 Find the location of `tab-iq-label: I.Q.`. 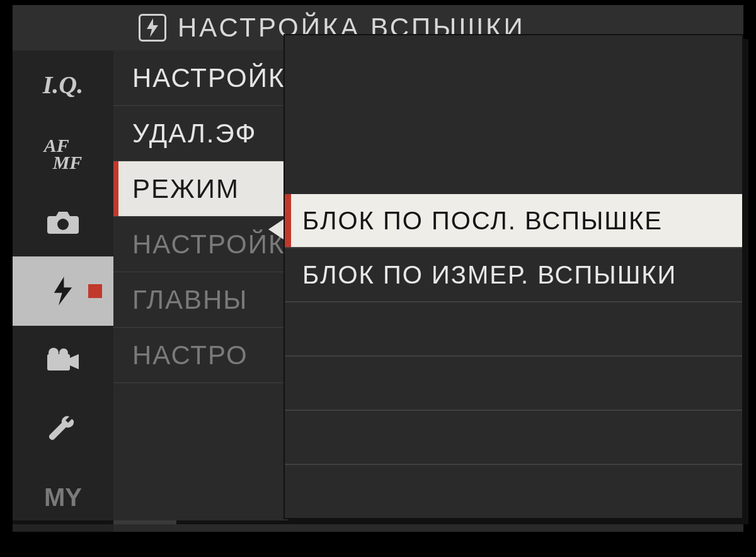

tab-iq-label: I.Q. is located at coordinates (63, 84).